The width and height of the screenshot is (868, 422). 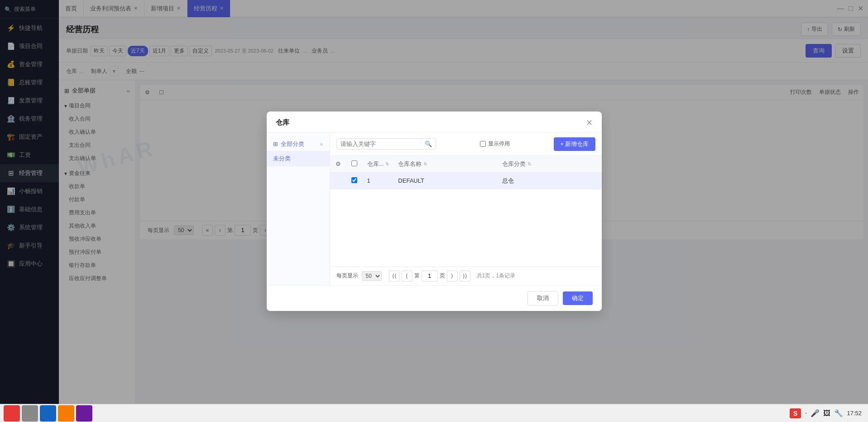 What do you see at coordinates (466, 228) in the screenshot?
I see `table-spacer` at bounding box center [466, 228].